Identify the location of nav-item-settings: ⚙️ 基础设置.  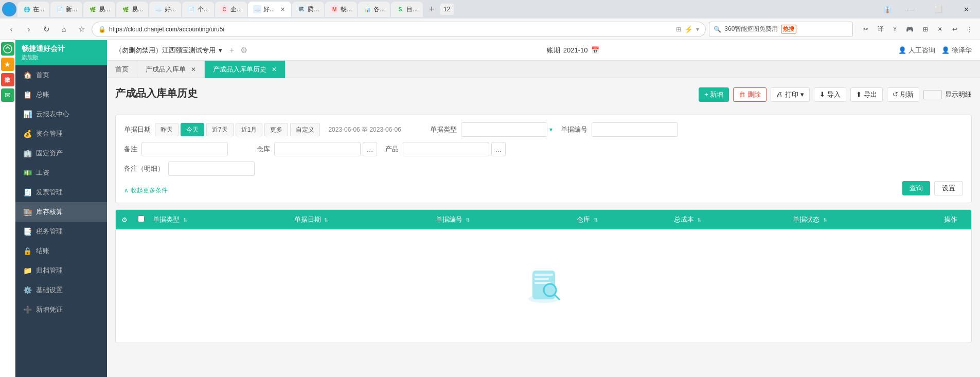
(61, 290).